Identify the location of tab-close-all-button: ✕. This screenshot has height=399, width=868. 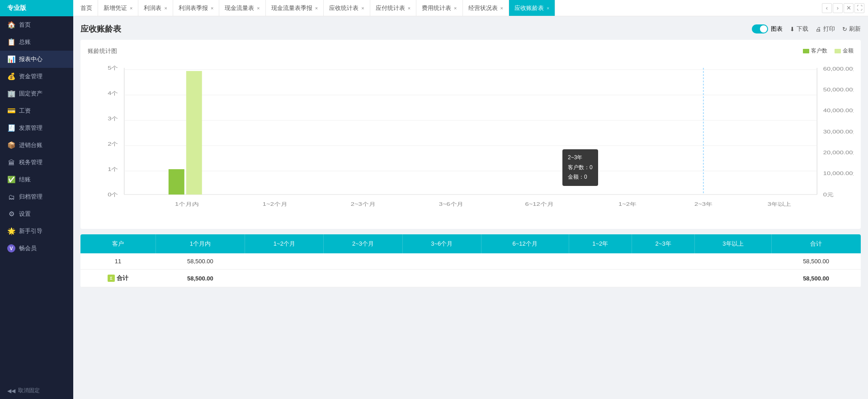
(849, 8).